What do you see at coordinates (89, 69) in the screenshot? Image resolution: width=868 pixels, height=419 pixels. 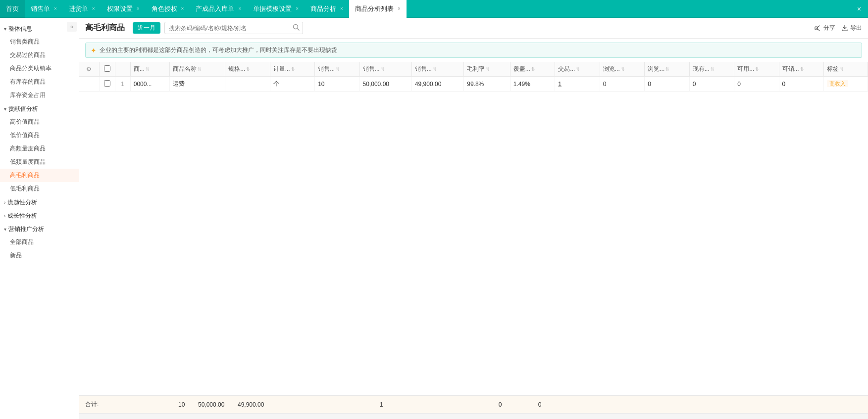 I see `col-settings: ⚙` at bounding box center [89, 69].